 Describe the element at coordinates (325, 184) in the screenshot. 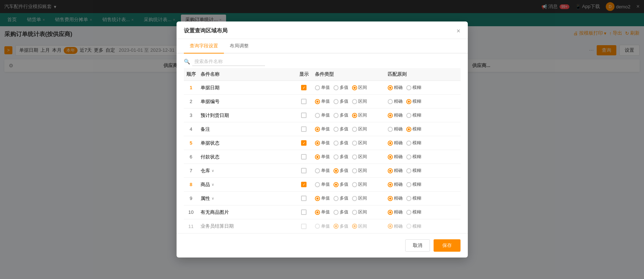

I see `radio-label-single: 单值` at that location.